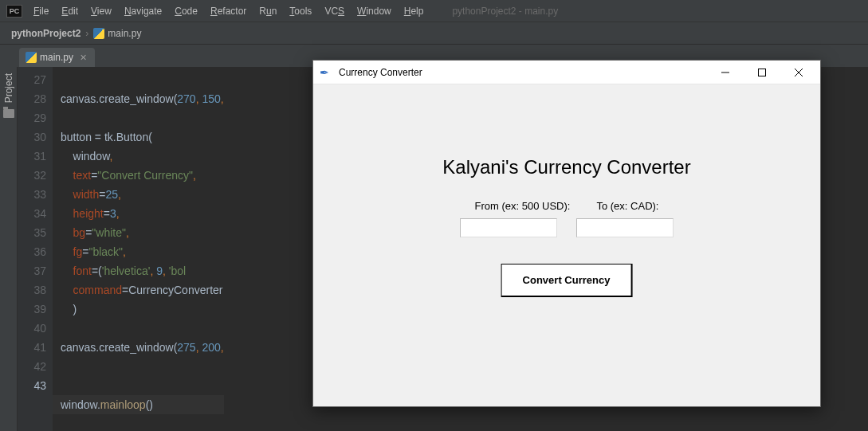 This screenshot has height=431, width=868. I want to click on menu-window: Window, so click(375, 11).